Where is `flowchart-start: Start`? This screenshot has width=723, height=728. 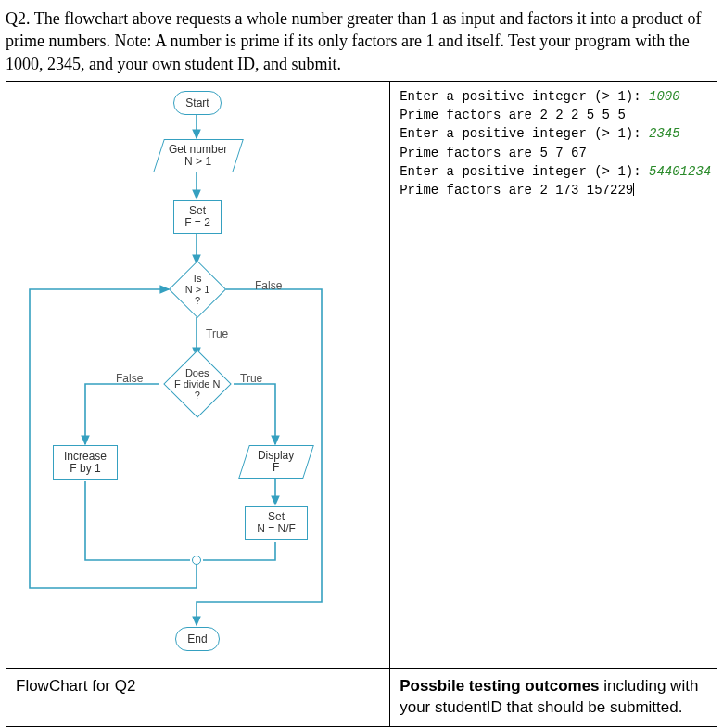
flowchart-start: Start is located at coordinates (197, 103).